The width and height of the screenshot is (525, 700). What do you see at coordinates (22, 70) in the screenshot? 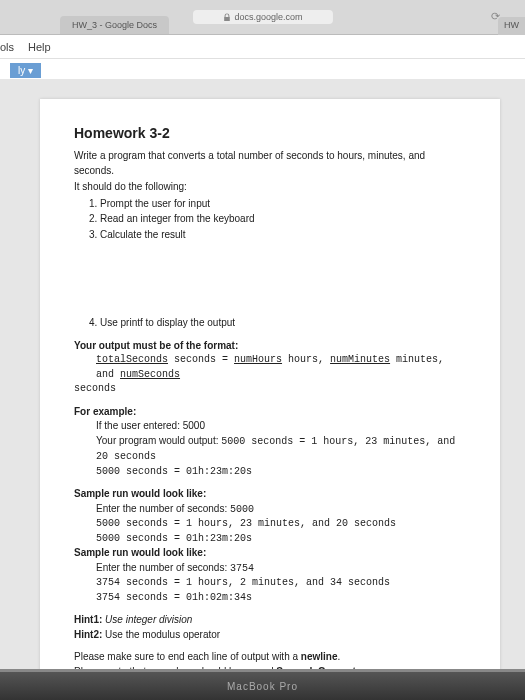
I see `only-label: ly` at bounding box center [22, 70].